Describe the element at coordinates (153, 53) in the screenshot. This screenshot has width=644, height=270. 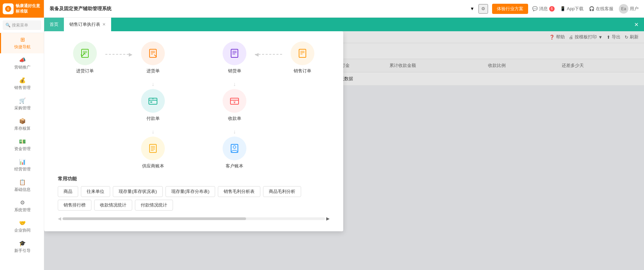
I see `purchase-bill-icon` at that location.